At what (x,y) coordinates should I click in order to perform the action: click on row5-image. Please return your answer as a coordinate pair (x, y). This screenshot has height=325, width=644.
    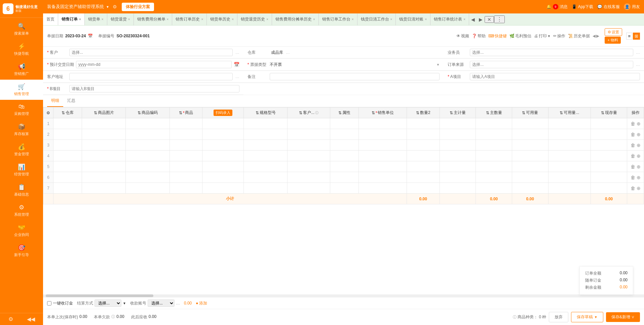
    Looking at the image, I should click on (104, 167).